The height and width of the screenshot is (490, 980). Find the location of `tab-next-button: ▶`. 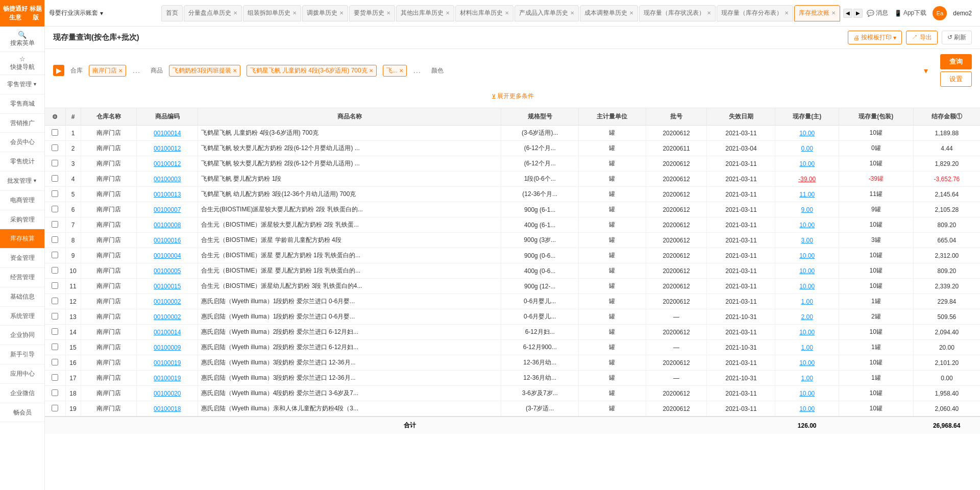

tab-next-button: ▶ is located at coordinates (858, 13).